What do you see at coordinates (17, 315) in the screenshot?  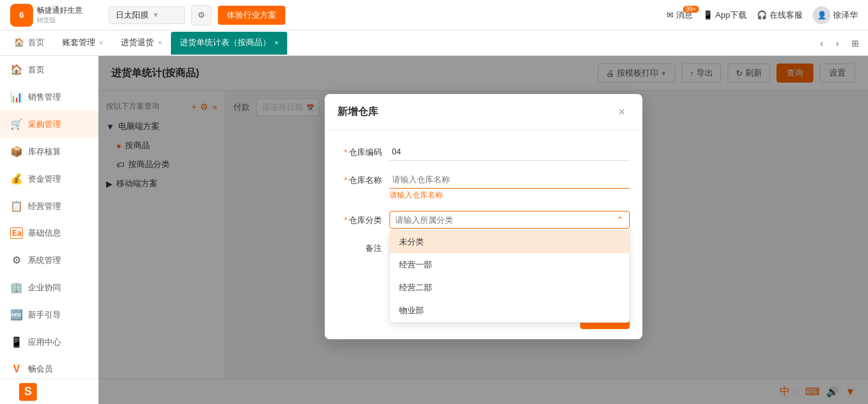 I see `new-icon: 🆕` at bounding box center [17, 315].